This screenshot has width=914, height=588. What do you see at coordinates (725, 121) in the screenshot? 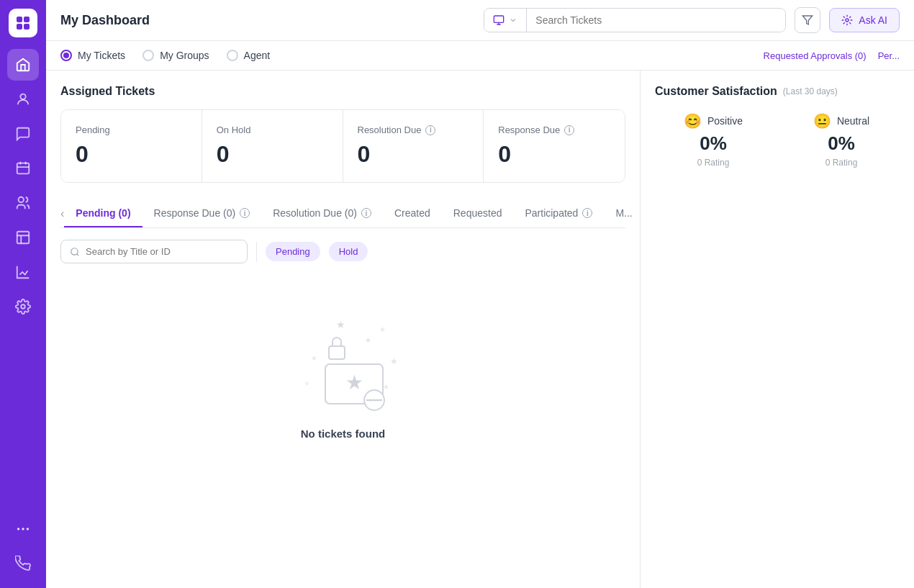
I see `positive-label: Positive` at bounding box center [725, 121].